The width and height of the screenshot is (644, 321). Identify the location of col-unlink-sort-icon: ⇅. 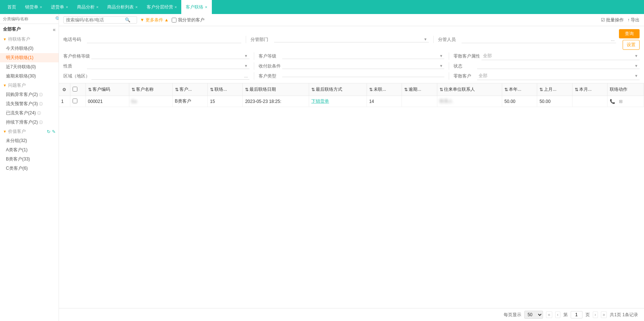
(371, 90).